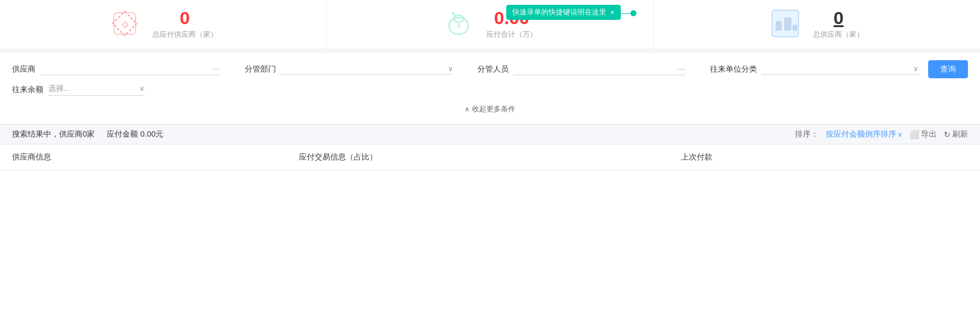 The height and width of the screenshot is (310, 980). Describe the element at coordinates (490, 24) in the screenshot. I see `payable-total-card: ¥ 0.00 应付合计（万） 快速录单的快捷键说明在这里 ×` at that location.